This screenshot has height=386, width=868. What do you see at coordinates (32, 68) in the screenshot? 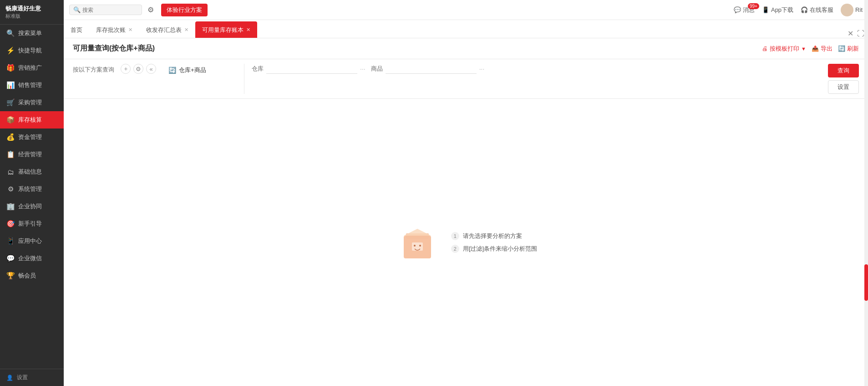
I see `sidebar-item-marketing: 🎁营销推广` at bounding box center [32, 68].